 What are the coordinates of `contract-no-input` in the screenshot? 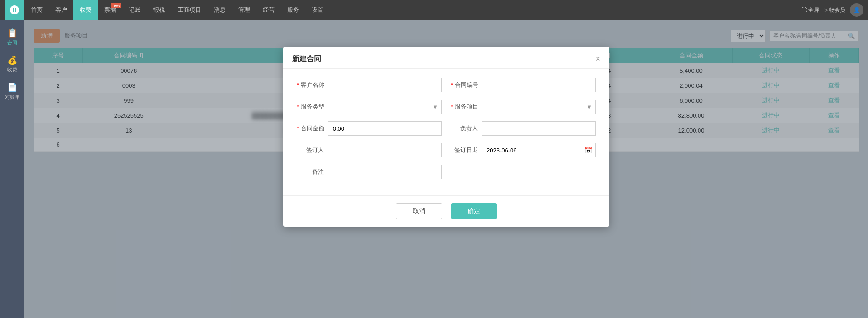 It's located at (539, 85).